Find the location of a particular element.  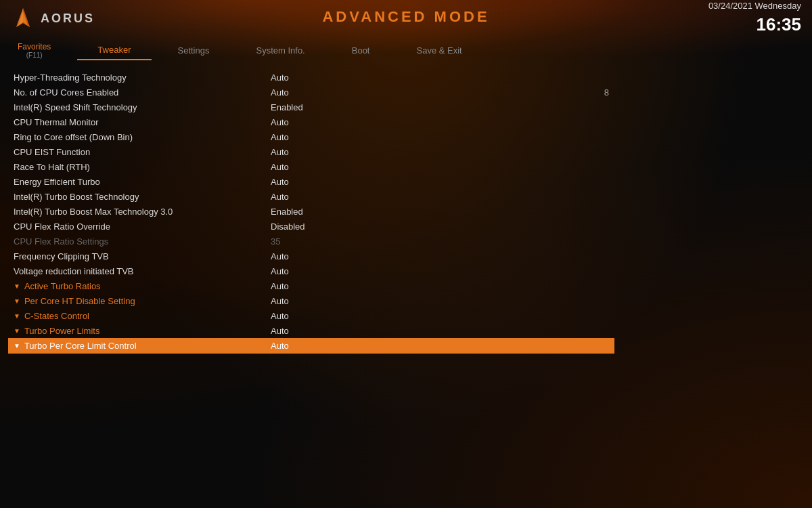

setting-value-turbo-boost: Auto is located at coordinates (440, 196).